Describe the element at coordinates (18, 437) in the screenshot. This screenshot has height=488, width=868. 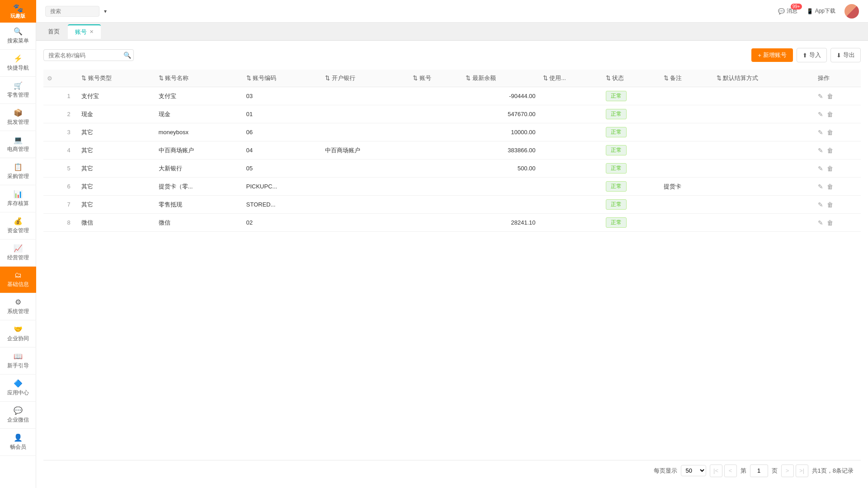
I see `member-icon: 👤` at that location.